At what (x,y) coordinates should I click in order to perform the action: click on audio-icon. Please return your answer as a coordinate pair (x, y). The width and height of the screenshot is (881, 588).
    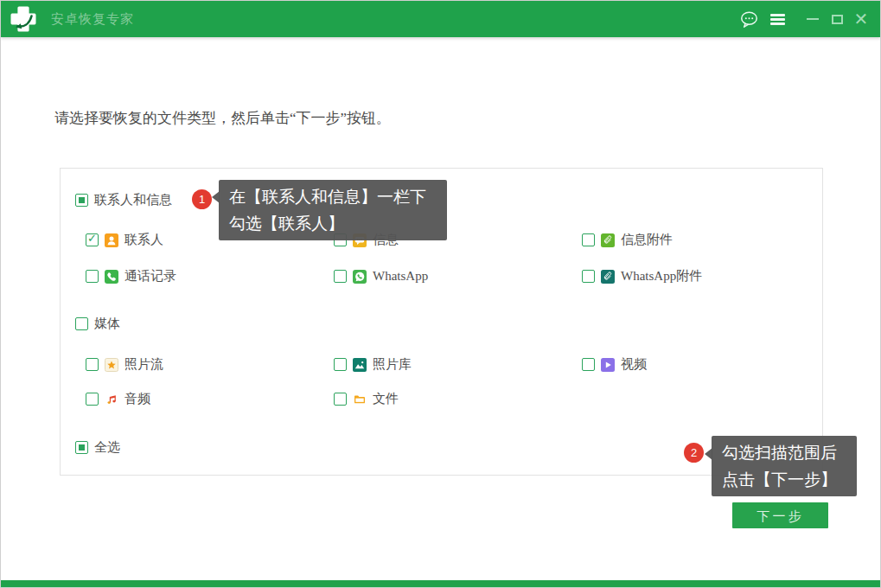
    Looking at the image, I should click on (112, 399).